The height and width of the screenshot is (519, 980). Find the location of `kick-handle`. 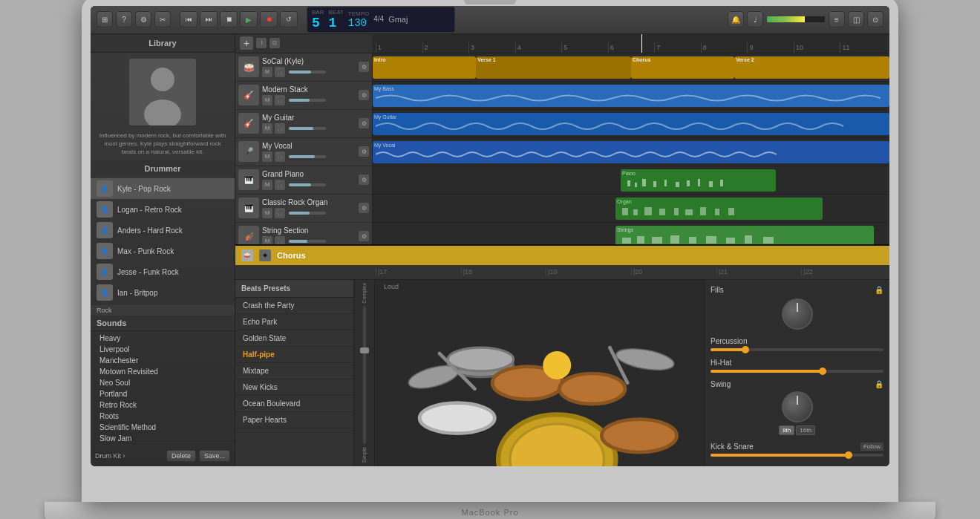

kick-handle is located at coordinates (849, 455).